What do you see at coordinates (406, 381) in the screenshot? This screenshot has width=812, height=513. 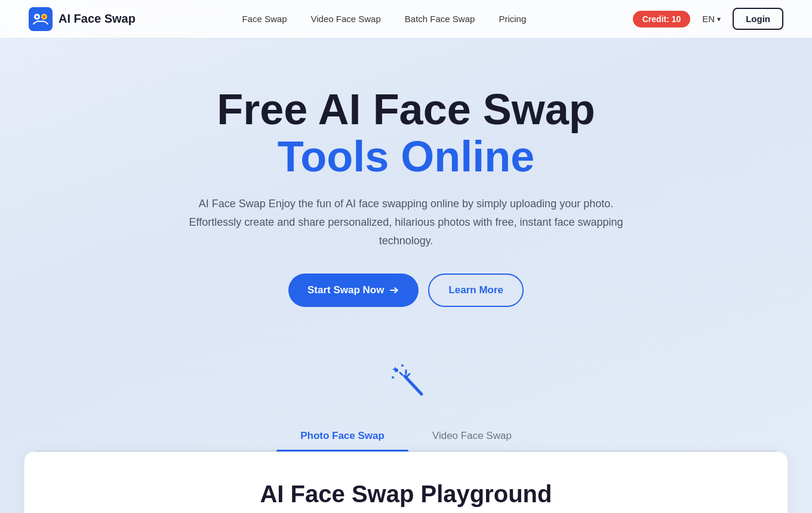 I see `magic-icon-area` at bounding box center [406, 381].